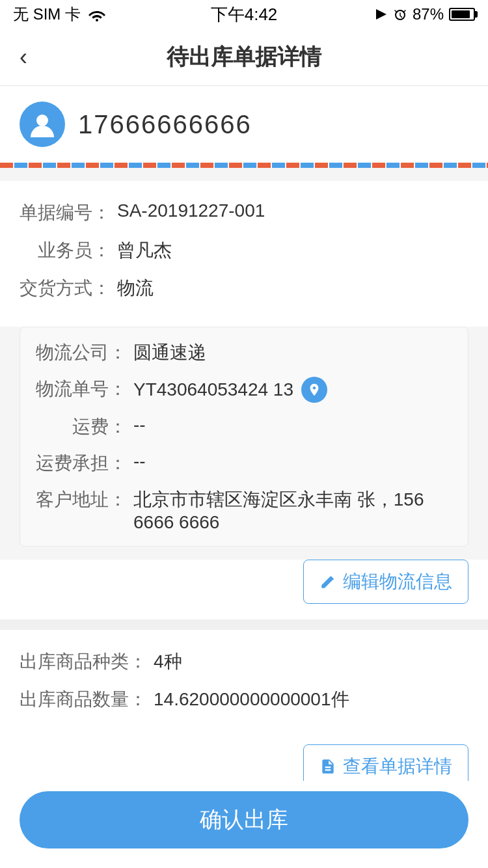  Describe the element at coordinates (245, 14) in the screenshot. I see `status-bar-time: 下午4:42` at that location.